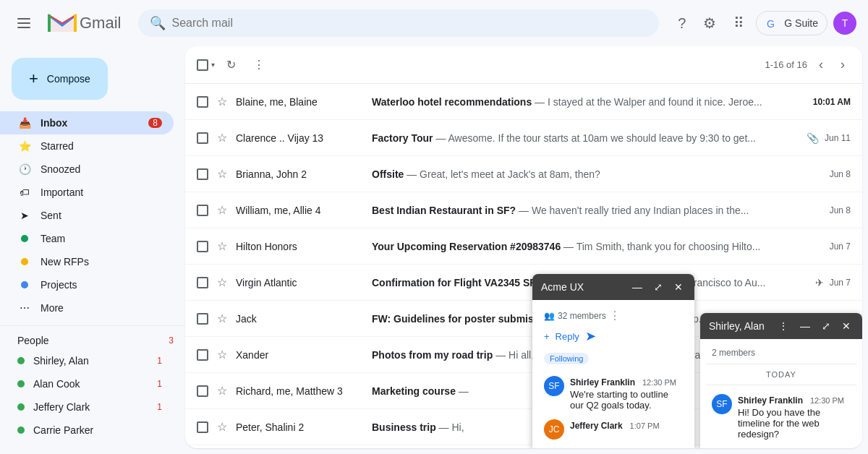 This screenshot has height=454, width=868. I want to click on settings-button: ⚙, so click(710, 23).